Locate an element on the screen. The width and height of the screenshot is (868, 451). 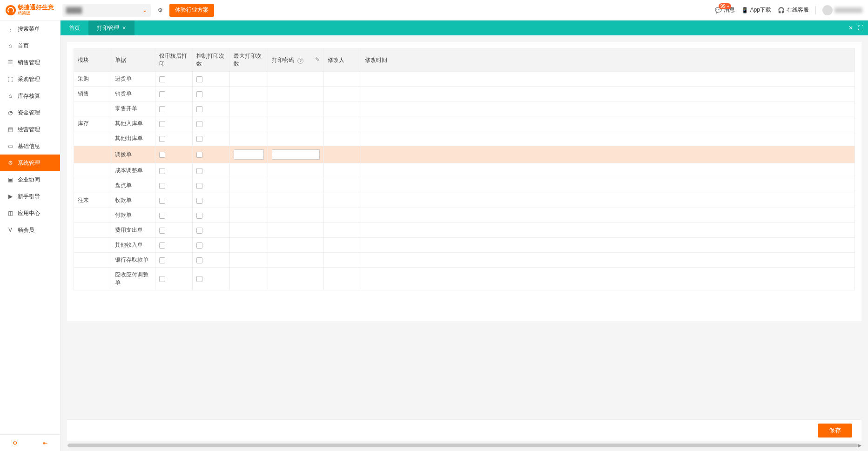
table-row: 盘点单 is located at coordinates (464, 186).